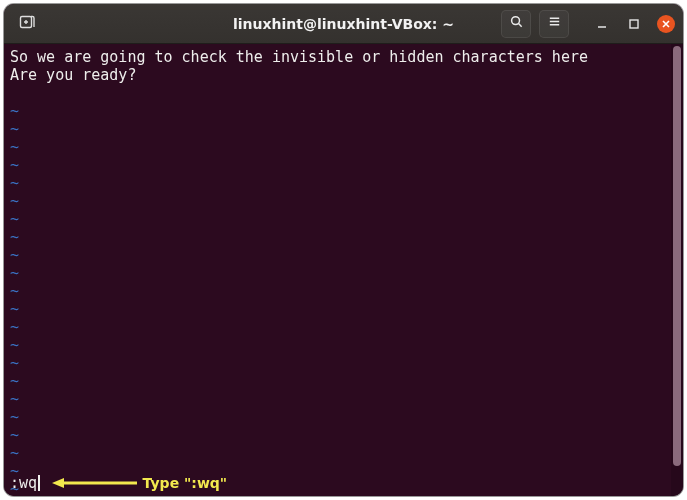 The width and height of the screenshot is (687, 500). What do you see at coordinates (634, 24) in the screenshot?
I see `maximize-button` at bounding box center [634, 24].